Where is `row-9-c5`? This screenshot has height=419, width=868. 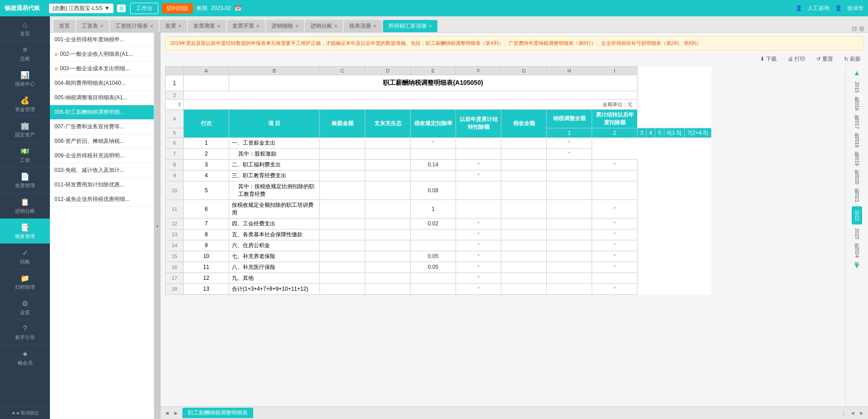 row-9-c5 is located at coordinates (524, 175).